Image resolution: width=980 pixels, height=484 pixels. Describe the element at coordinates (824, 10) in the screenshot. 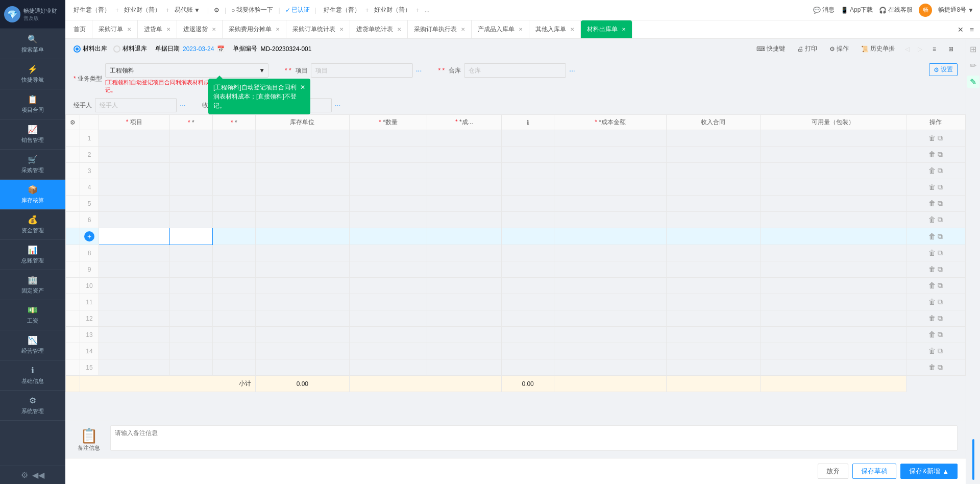

I see `message-btn: 💬 消息` at that location.